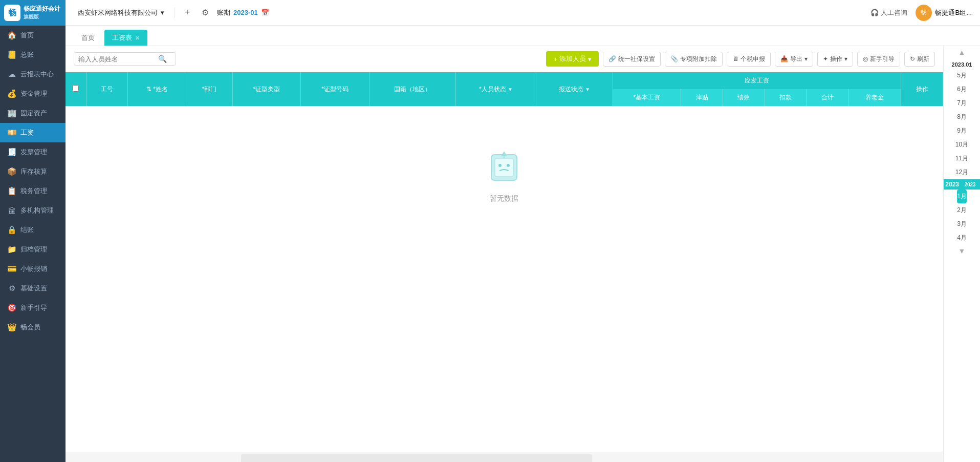 The image size is (980, 462). I want to click on guide-button: ◎ 新手引导, so click(879, 59).